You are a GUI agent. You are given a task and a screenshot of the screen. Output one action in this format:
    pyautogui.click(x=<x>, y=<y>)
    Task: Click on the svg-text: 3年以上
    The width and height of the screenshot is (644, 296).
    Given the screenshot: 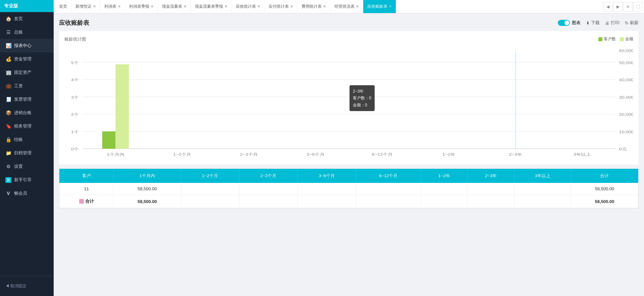 What is the action you would take?
    pyautogui.click(x=582, y=154)
    